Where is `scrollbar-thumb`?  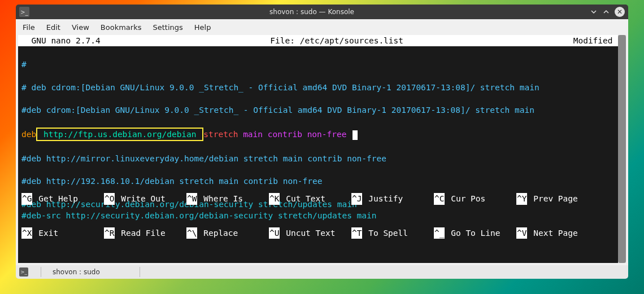
scrollbar-thumb is located at coordinates (622, 149).